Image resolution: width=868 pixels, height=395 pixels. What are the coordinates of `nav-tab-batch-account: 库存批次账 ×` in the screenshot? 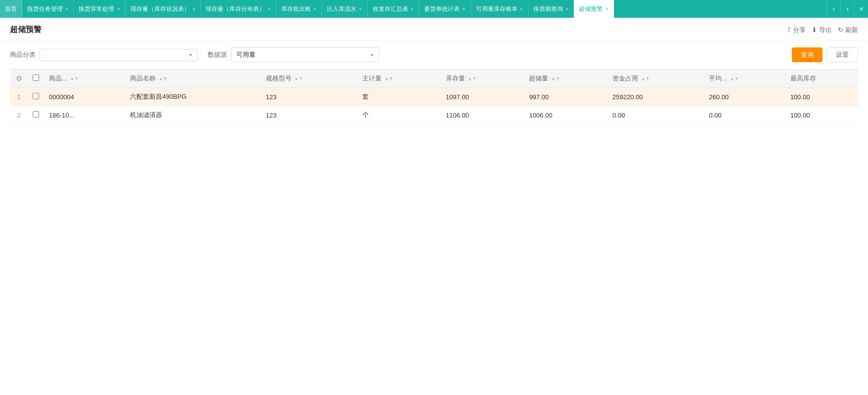 It's located at (299, 9).